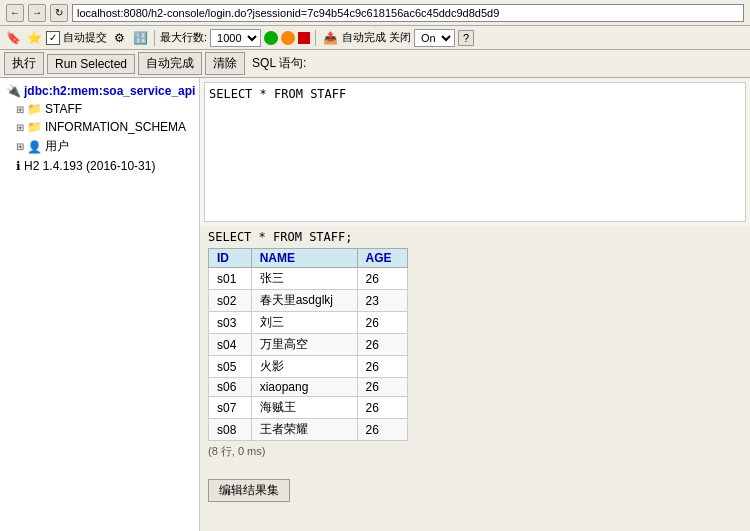 The height and width of the screenshot is (531, 750). What do you see at coordinates (375, 13) in the screenshot?
I see `browser-bar: ← → ↻` at bounding box center [375, 13].